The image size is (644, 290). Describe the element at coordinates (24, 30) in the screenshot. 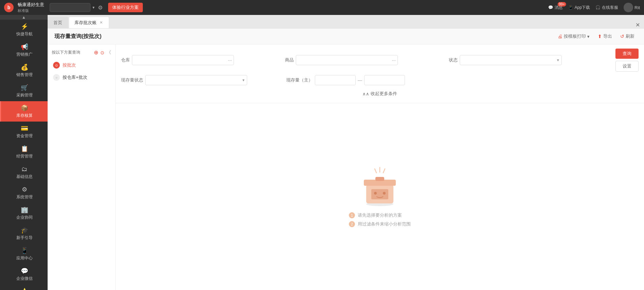

I see `sidebar-item-quick-nav: ⚡ 快捷导航` at that location.